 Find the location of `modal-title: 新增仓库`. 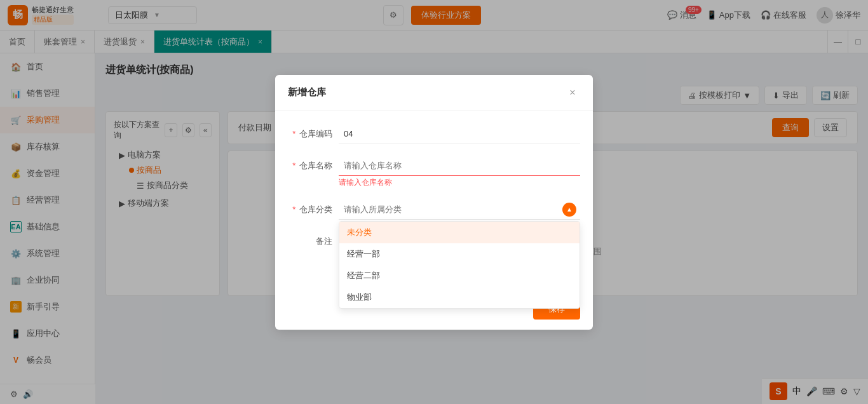

modal-title: 新增仓库 is located at coordinates (307, 93).